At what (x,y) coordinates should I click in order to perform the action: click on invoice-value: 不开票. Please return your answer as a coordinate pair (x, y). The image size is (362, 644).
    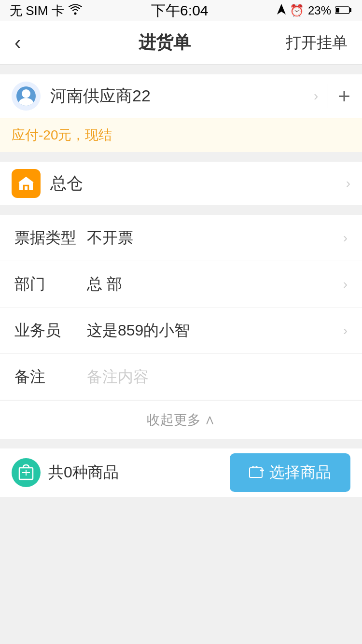
    Looking at the image, I should click on (212, 238).